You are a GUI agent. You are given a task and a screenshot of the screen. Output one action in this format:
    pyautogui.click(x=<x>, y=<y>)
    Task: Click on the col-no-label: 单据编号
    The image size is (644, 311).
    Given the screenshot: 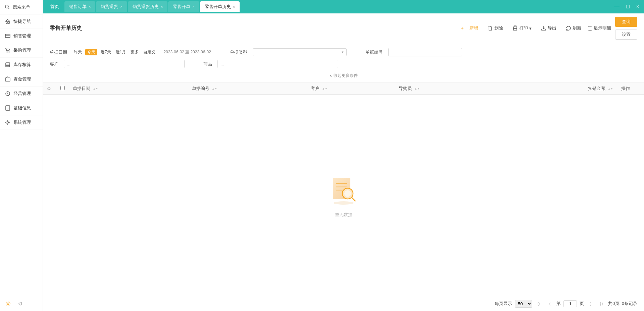 What is the action you would take?
    pyautogui.click(x=201, y=89)
    